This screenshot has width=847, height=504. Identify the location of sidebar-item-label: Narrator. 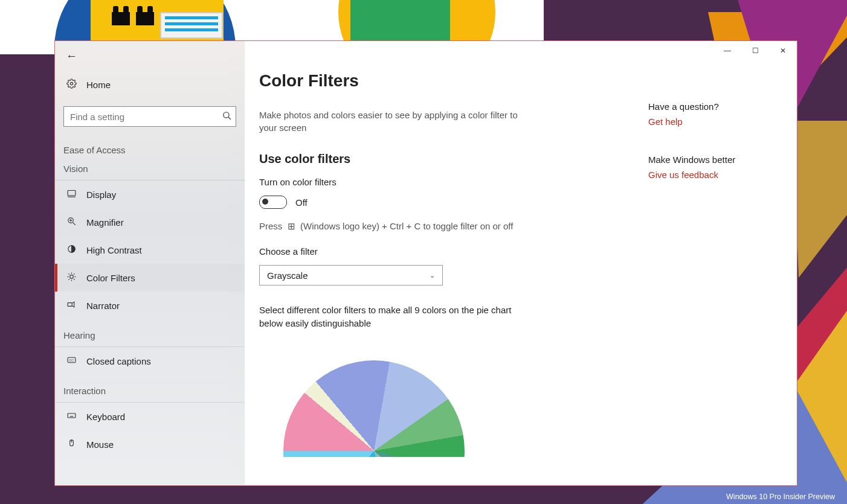
(103, 305).